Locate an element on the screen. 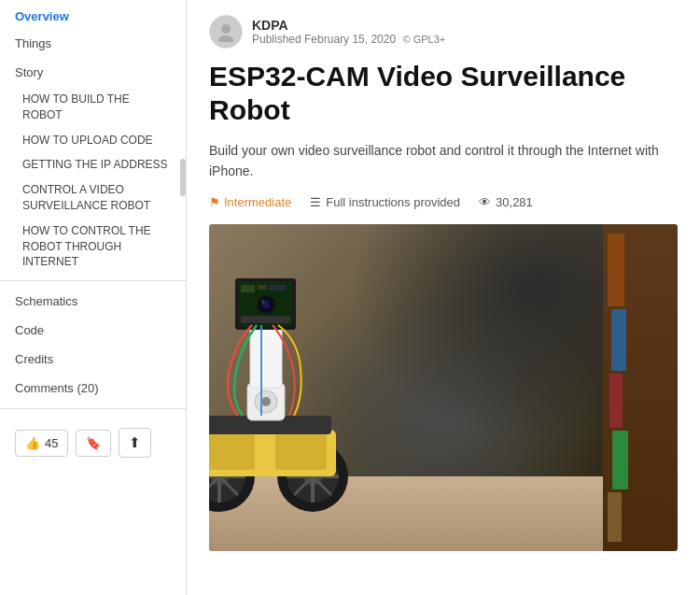  views-icon: 👁 is located at coordinates (485, 202).